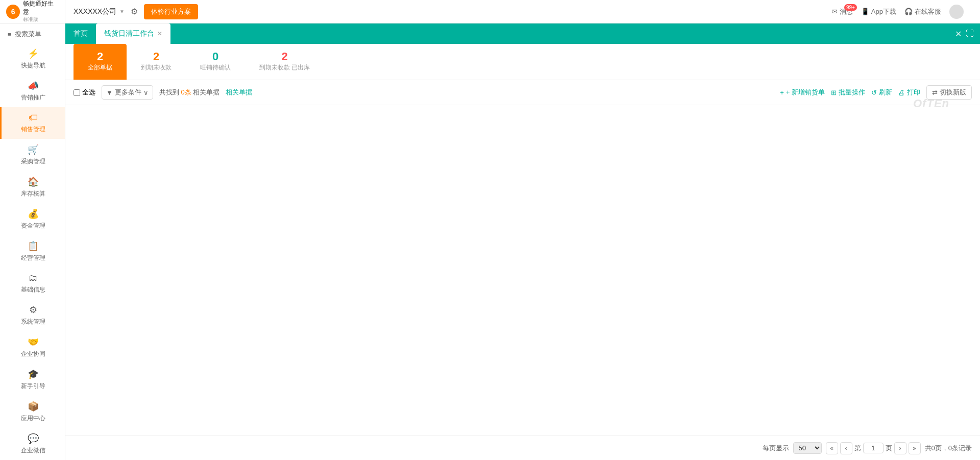 This screenshot has width=980, height=460. What do you see at coordinates (81, 34) in the screenshot?
I see `tab-home: 首页` at bounding box center [81, 34].